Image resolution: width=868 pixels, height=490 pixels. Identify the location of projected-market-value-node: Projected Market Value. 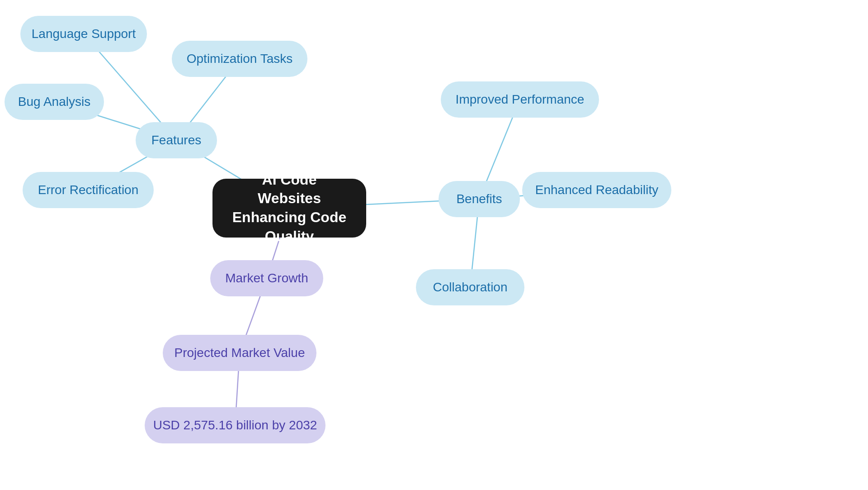
(240, 353).